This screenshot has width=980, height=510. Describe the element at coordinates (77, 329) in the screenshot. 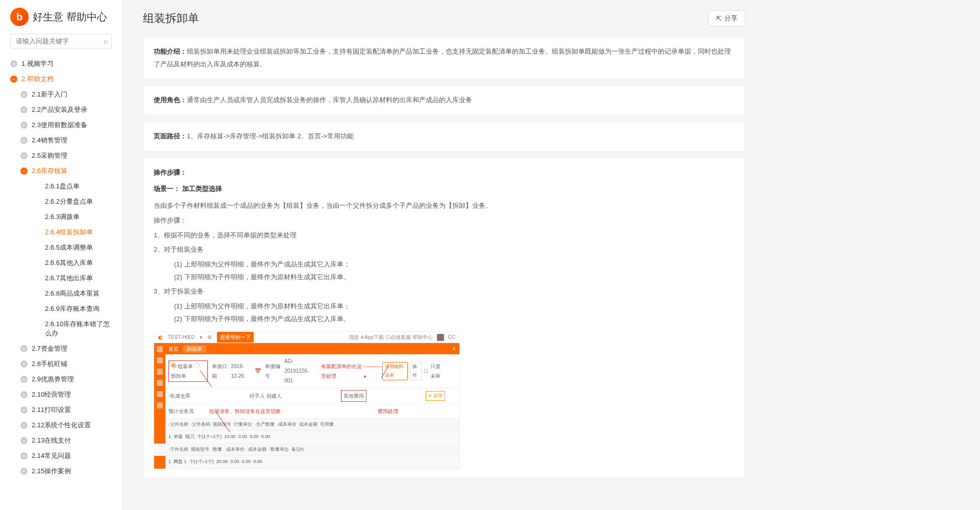

I see `nav-2610: 2.6.10库存账本错了怎么办` at that location.